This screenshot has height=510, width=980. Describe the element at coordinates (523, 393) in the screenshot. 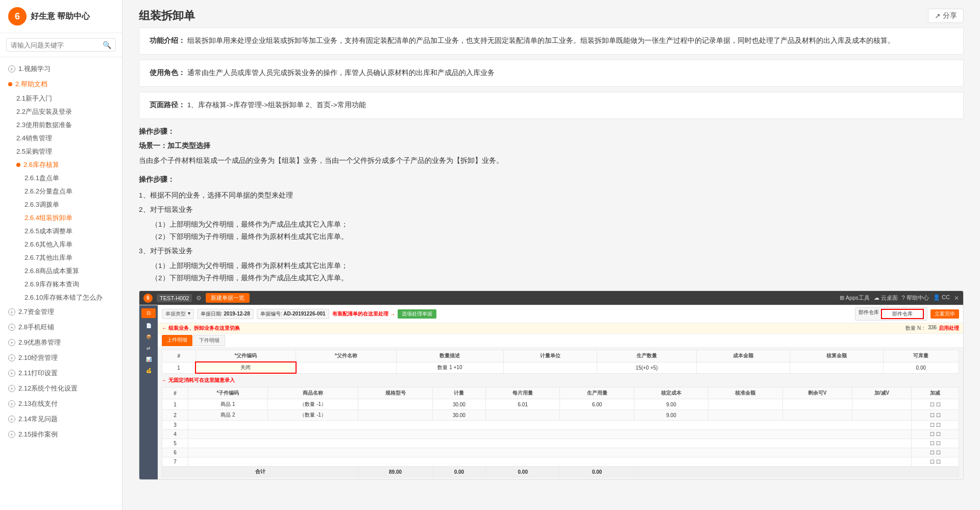

I see `mock-lth-per-use: 每片用量` at that location.